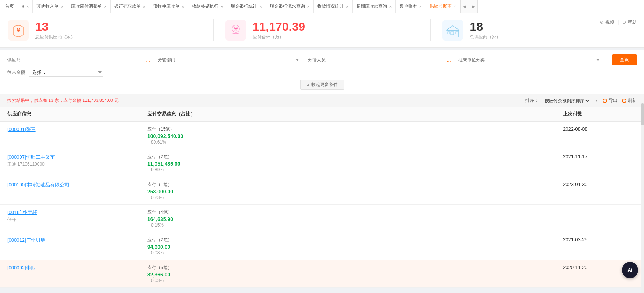 The width and height of the screenshot is (644, 293). I want to click on collapse-label: 收起更多条件, so click(325, 85).